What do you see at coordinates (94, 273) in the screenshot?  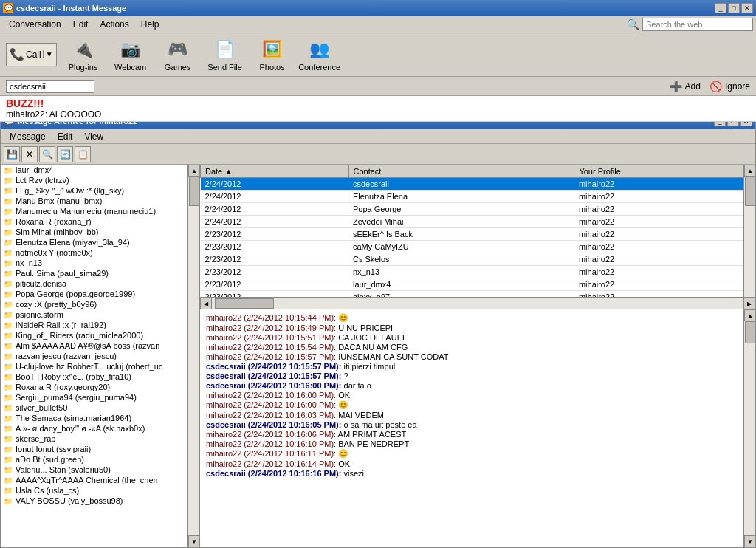 I see `contact-item: 📁Paul. Sima (paul_sima29)` at bounding box center [94, 273].